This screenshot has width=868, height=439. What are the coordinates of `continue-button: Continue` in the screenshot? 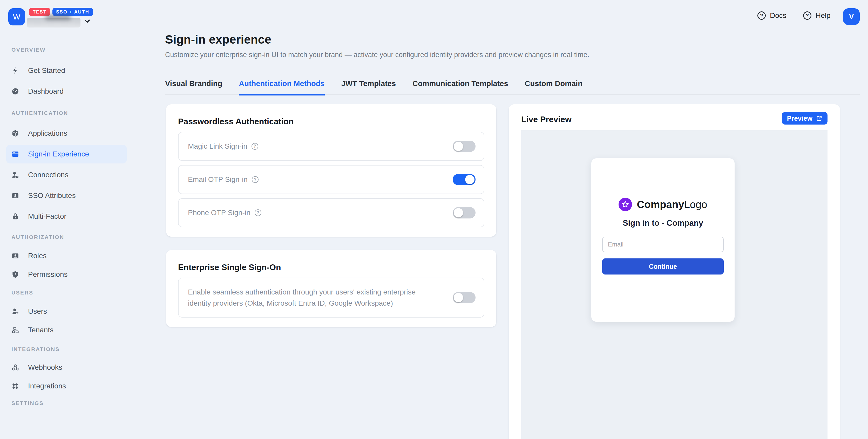 It's located at (663, 266).